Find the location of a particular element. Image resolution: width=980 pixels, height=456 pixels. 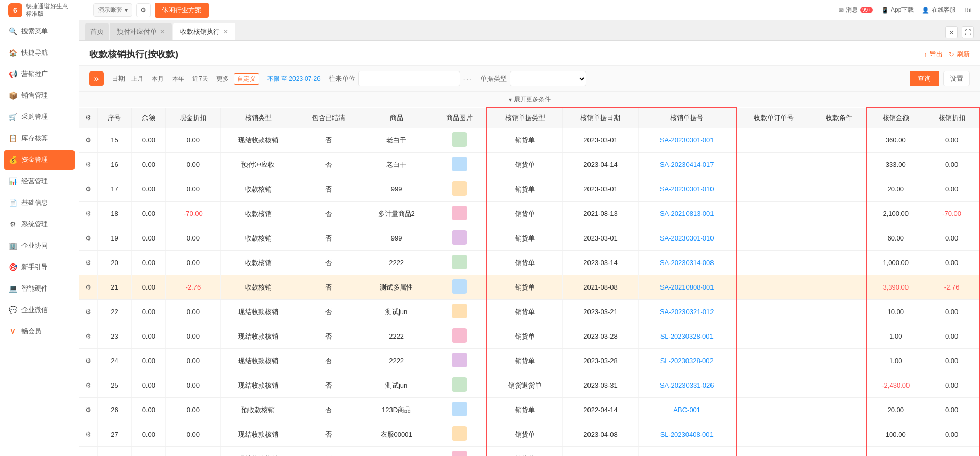

row-no: 20 is located at coordinates (114, 263).